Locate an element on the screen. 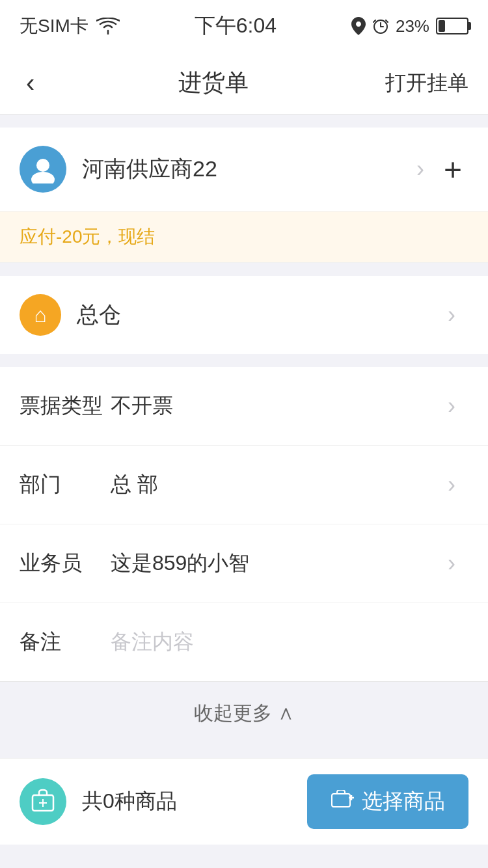 The height and width of the screenshot is (868, 488). warehouse-chevron-icon: › is located at coordinates (452, 315).